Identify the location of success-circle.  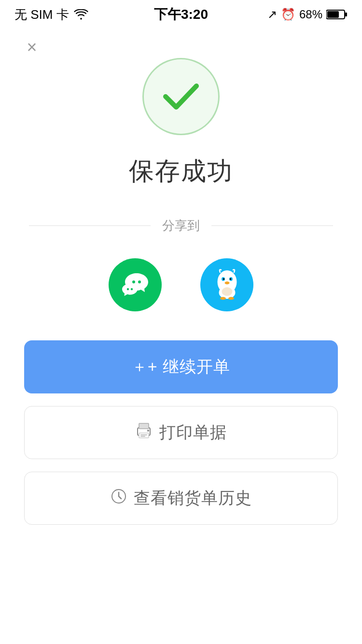
(181, 97).